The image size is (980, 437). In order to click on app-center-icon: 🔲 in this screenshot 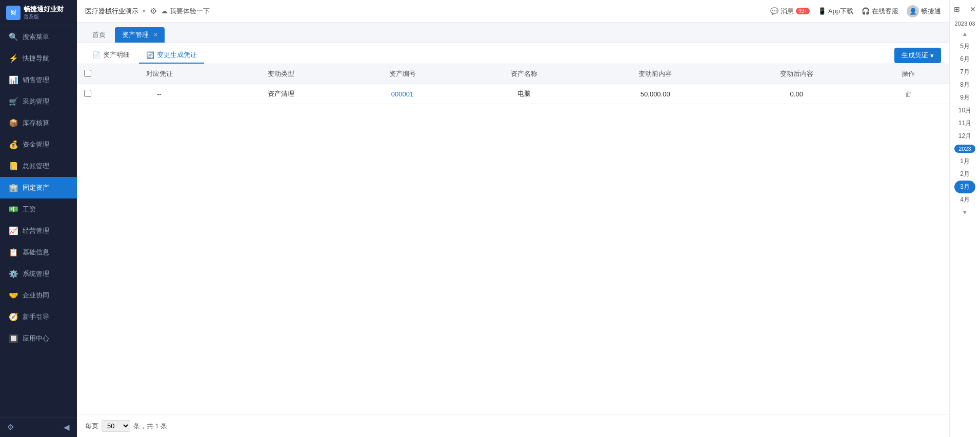, I will do `click(13, 339)`.